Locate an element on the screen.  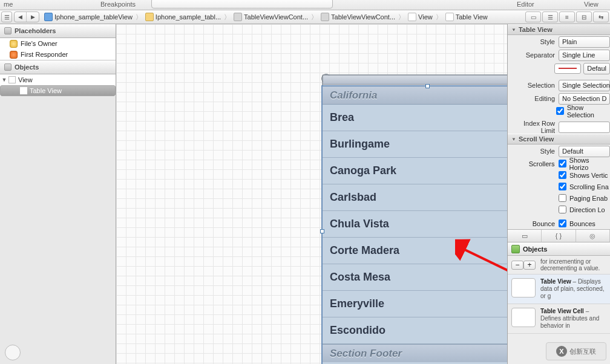
item-desc: Table View Cell – Defines attributes and… is located at coordinates (574, 319).